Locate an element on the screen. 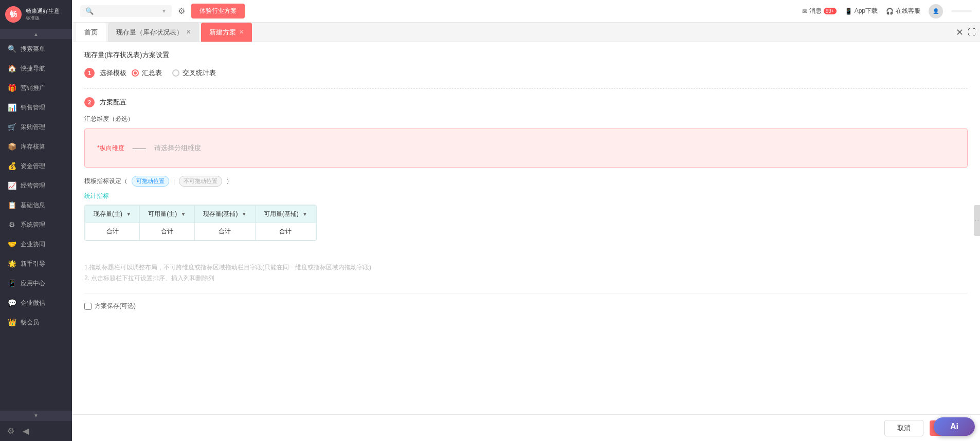 The width and height of the screenshot is (980, 441). sidebar-item-search: 🔍 搜索菜单 is located at coordinates (36, 49).